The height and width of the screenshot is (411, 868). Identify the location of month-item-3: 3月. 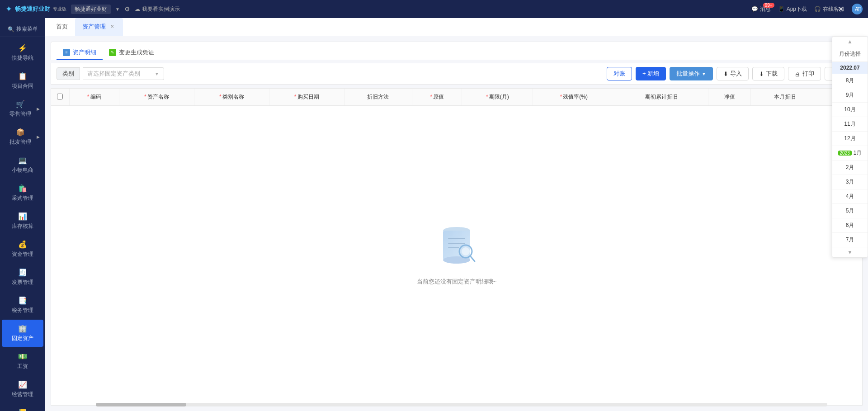
(850, 182).